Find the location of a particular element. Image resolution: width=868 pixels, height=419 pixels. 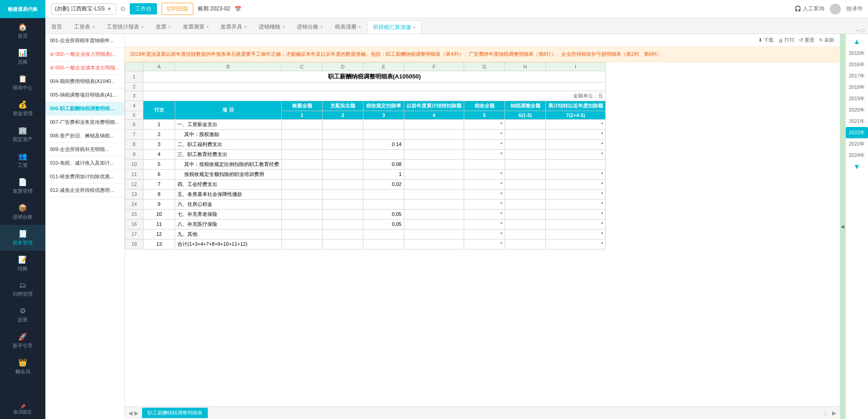

sidebar-item-member: 👑 畅会员 is located at coordinates (23, 366).